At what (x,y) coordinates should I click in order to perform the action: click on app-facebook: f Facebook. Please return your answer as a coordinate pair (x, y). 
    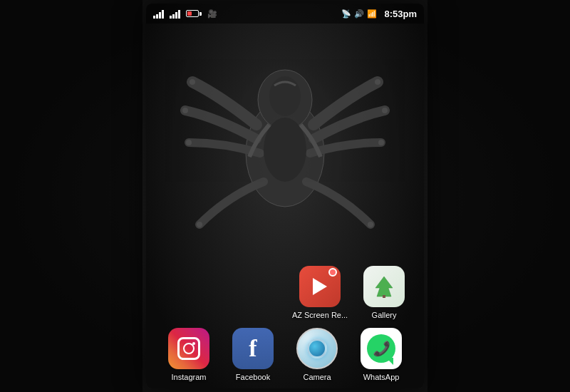
    Looking at the image, I should click on (253, 355).